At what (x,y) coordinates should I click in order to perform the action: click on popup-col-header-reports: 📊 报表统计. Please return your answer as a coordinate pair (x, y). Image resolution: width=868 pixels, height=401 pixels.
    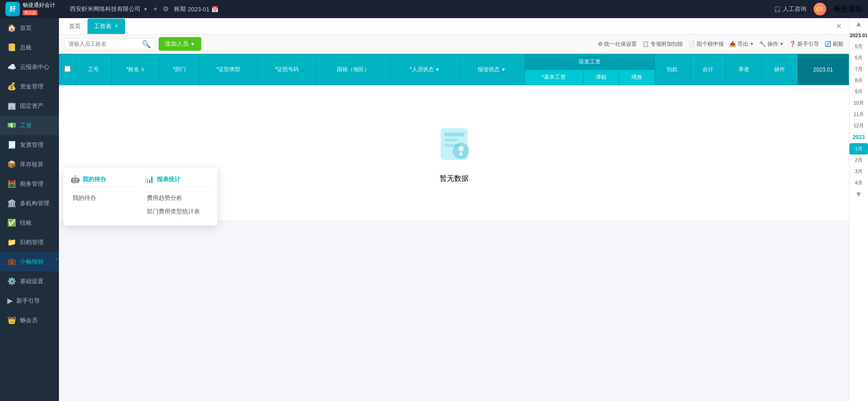
    Looking at the image, I should click on (178, 181).